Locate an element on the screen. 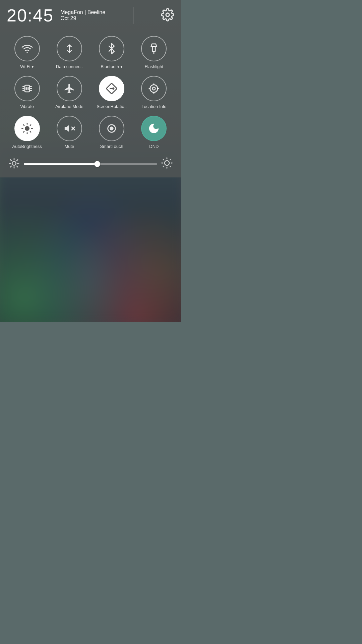  airplane-icon-circle is located at coordinates (69, 89).